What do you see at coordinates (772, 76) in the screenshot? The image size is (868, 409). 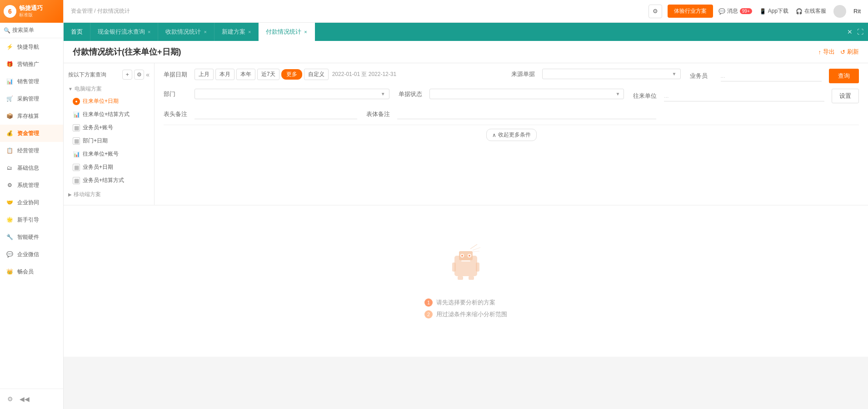 I see `salesman-input` at bounding box center [772, 76].